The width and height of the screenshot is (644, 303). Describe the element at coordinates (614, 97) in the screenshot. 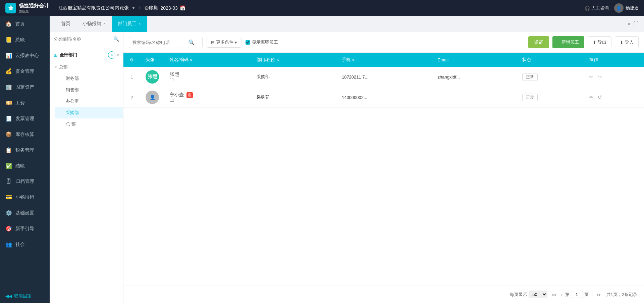

I see `actions-cell: ✏ ↺` at that location.